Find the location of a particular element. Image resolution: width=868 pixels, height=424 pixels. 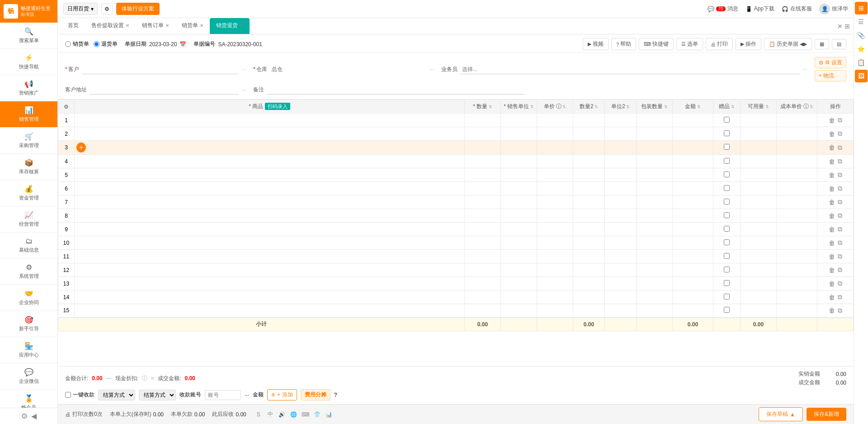

sidebar-item-quicknav: ⚡ 快捷导航 is located at coordinates (29, 62).